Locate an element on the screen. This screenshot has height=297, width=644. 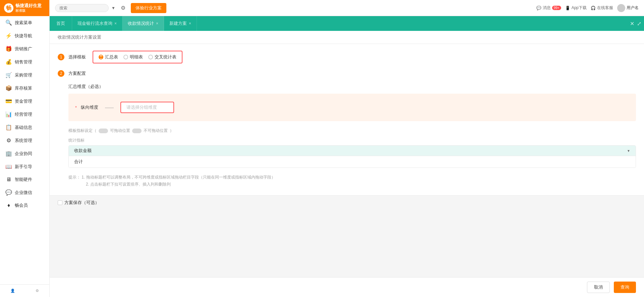
sidebar-item-enterprise: 🏢 企业协同 is located at coordinates (25, 154).